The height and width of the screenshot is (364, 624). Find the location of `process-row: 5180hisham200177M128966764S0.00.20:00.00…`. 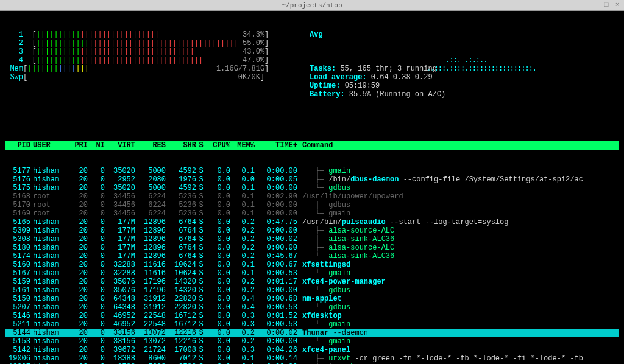

process-row: 5180hisham200177M128966764S0.00.20:00.00… is located at coordinates (312, 248).